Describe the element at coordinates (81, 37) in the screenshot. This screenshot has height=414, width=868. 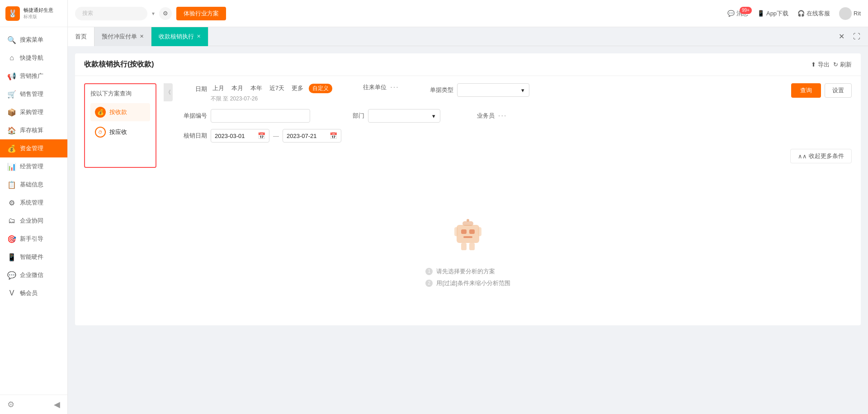
I see `tab-home: 首页` at that location.